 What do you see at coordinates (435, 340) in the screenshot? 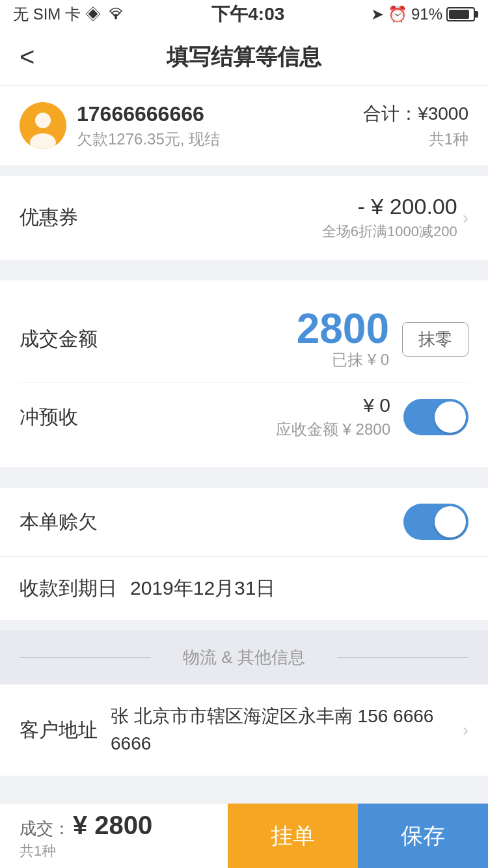
I see `round-zero-button: 抹零` at bounding box center [435, 340].